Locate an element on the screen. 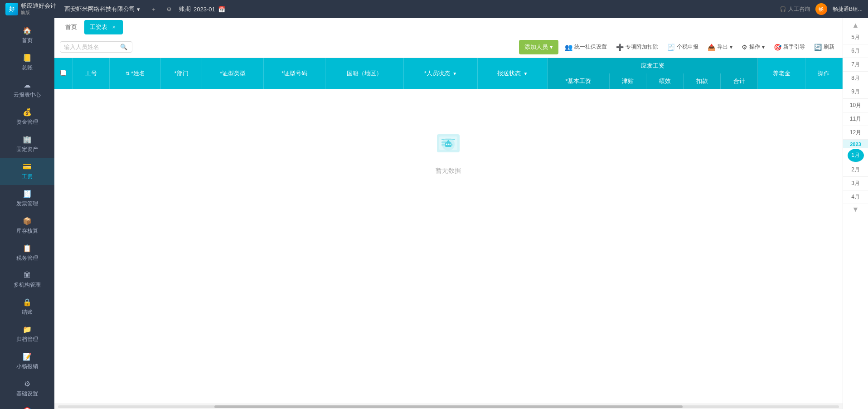 The height and width of the screenshot is (409, 868). add-person-button: 添加人员 ▾ is located at coordinates (538, 47).